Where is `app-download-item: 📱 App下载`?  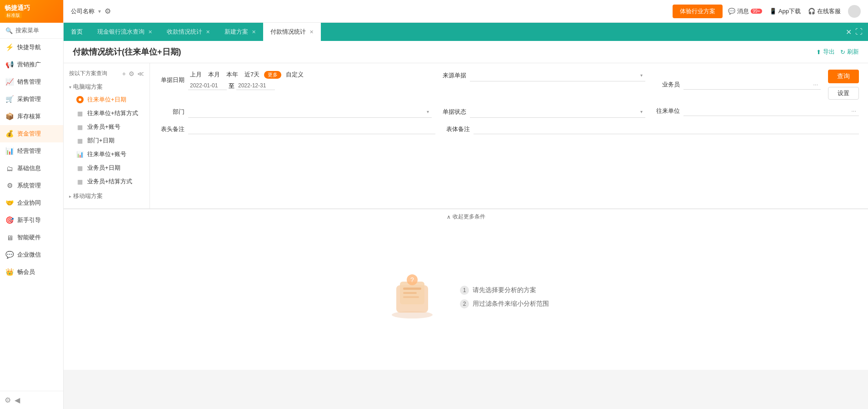 app-download-item: 📱 App下载 is located at coordinates (785, 11).